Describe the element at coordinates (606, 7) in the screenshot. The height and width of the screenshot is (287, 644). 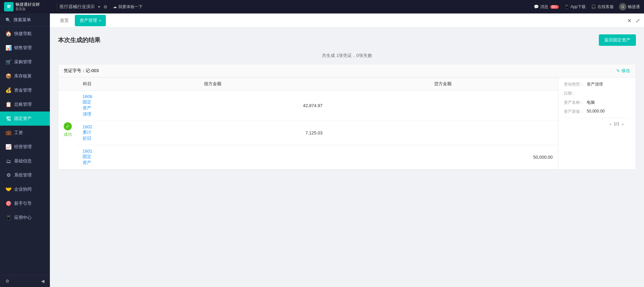
I see `online-service-label: 在线客服` at that location.